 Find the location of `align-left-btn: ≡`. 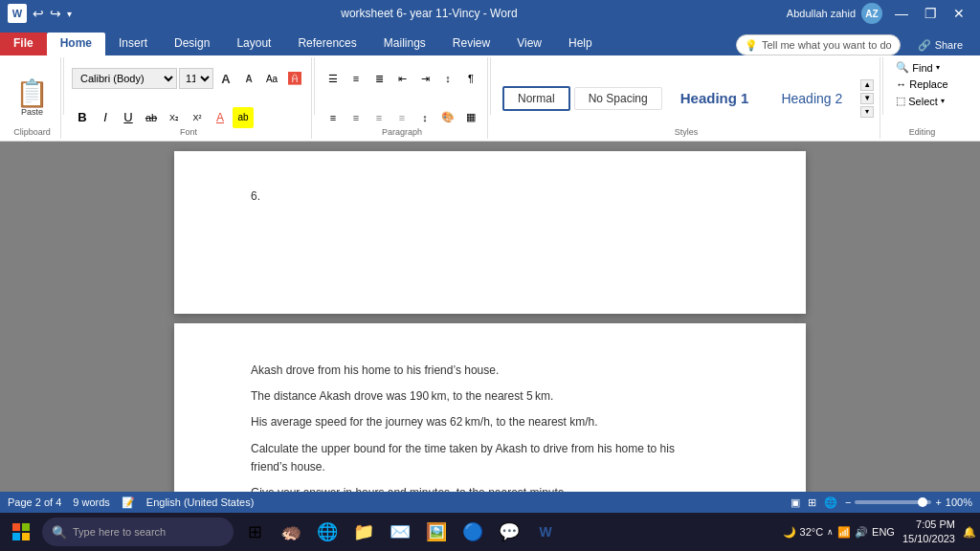

align-left-btn: ≡ is located at coordinates (333, 118).